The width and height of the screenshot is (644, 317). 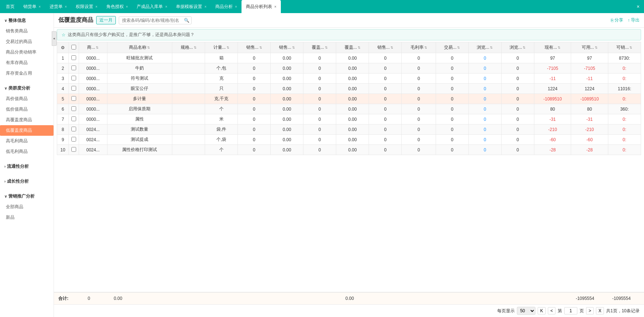 I want to click on sort-icon-code: ⇅, so click(x=97, y=48).